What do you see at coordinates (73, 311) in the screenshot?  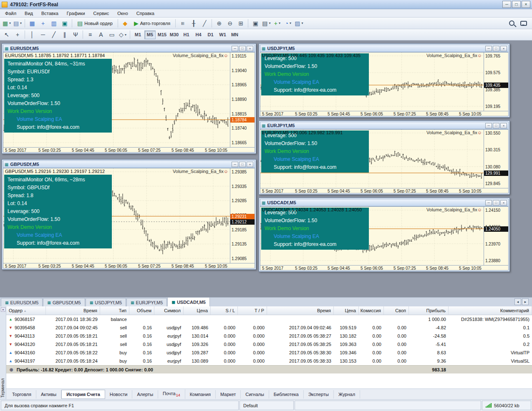 I see `column-header-time: Время` at bounding box center [73, 311].